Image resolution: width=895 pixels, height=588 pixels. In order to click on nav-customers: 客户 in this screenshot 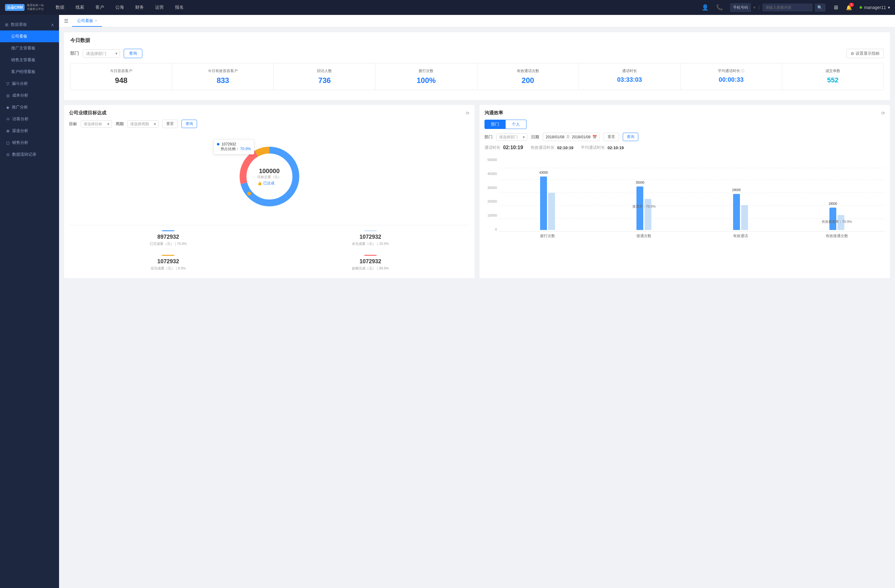, I will do `click(100, 8)`.